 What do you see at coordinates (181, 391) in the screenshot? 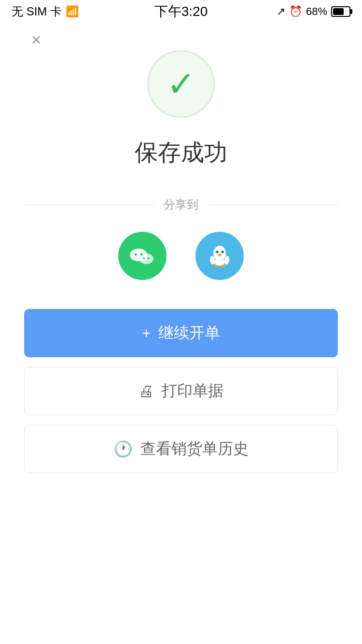
I see `print-button: 🖨 打印单据` at bounding box center [181, 391].